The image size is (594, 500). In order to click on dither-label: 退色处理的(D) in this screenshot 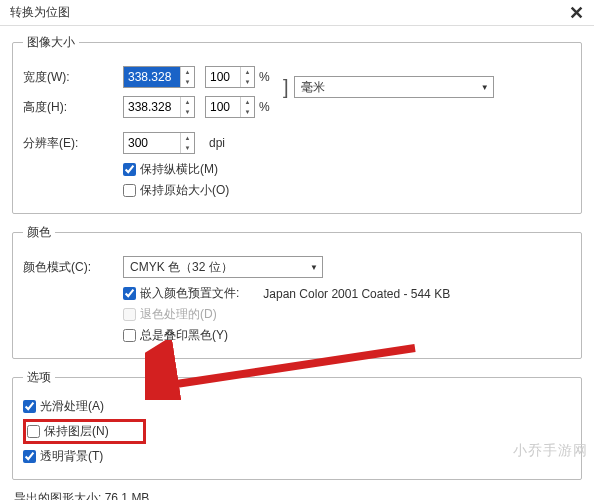, I will do `click(178, 314)`.